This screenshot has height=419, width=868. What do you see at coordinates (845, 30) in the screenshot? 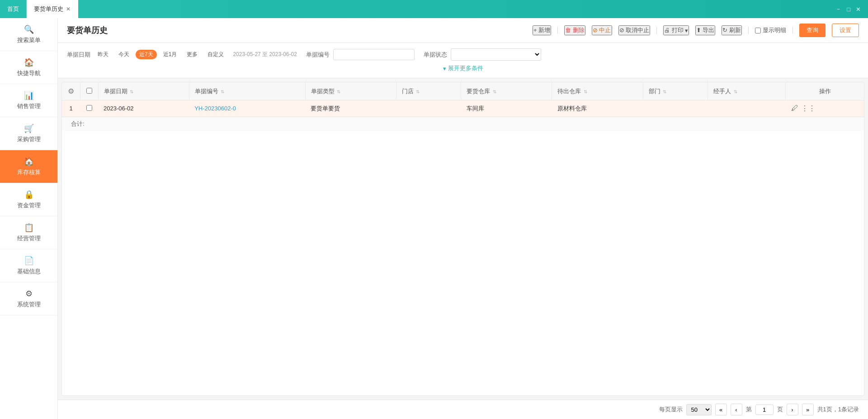
I see `settings-button: 设置` at bounding box center [845, 30].